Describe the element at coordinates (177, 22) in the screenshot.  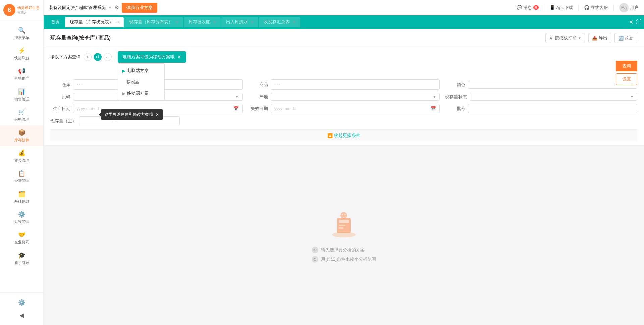
I see `tab-inventory-dist-close: ✕` at that location.